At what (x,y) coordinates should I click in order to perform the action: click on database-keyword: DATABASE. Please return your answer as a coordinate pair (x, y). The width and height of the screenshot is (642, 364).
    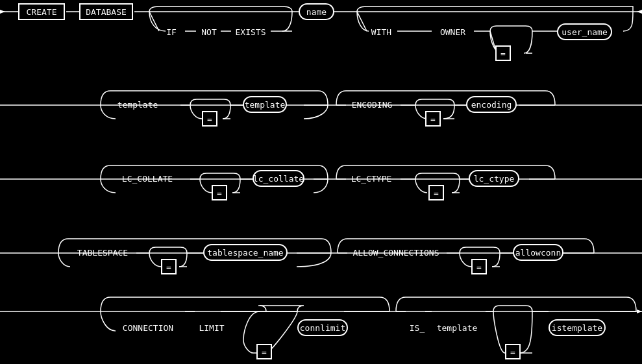
    Looking at the image, I should click on (106, 12).